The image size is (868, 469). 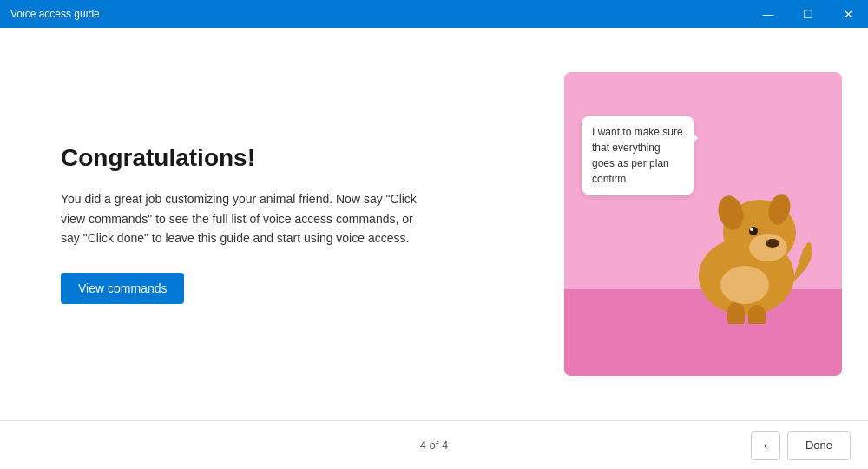 I want to click on title-bar-controls: — ☐ ✕, so click(x=808, y=14).